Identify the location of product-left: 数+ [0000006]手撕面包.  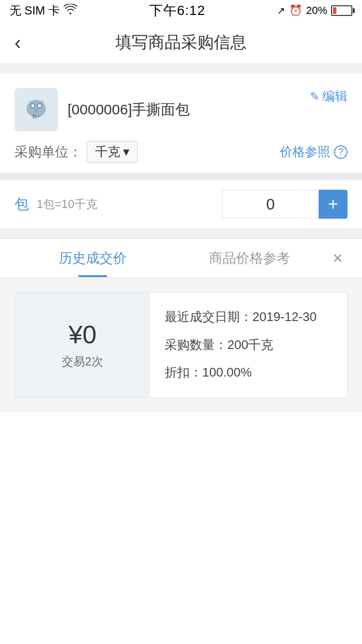
(102, 110).